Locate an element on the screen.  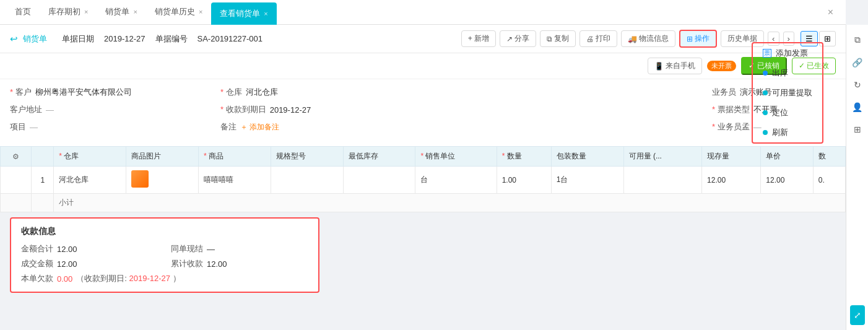
col-pack-qty: 包装数量 is located at coordinates (587, 157).